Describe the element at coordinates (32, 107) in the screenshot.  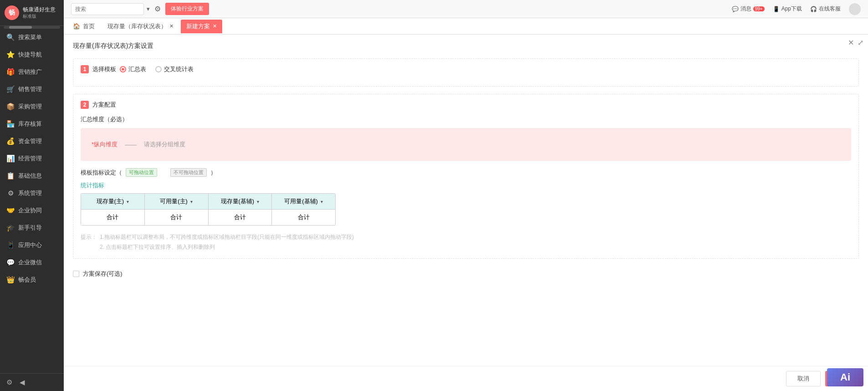
I see `sidebar-item-purchase: 📦 采购管理` at that location.